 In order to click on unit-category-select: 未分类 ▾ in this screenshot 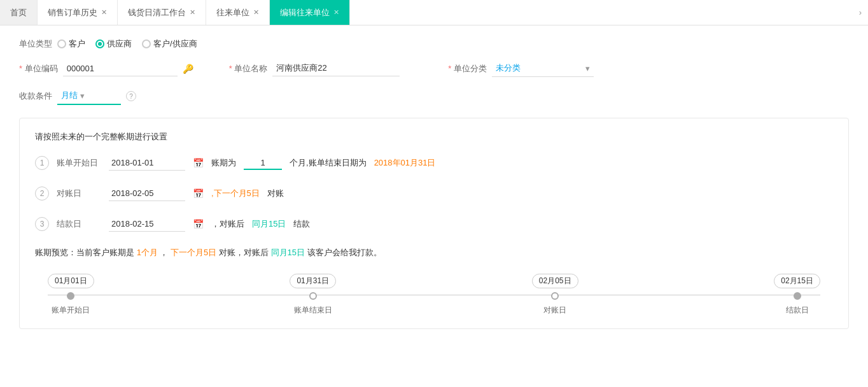, I will do `click(543, 69)`.